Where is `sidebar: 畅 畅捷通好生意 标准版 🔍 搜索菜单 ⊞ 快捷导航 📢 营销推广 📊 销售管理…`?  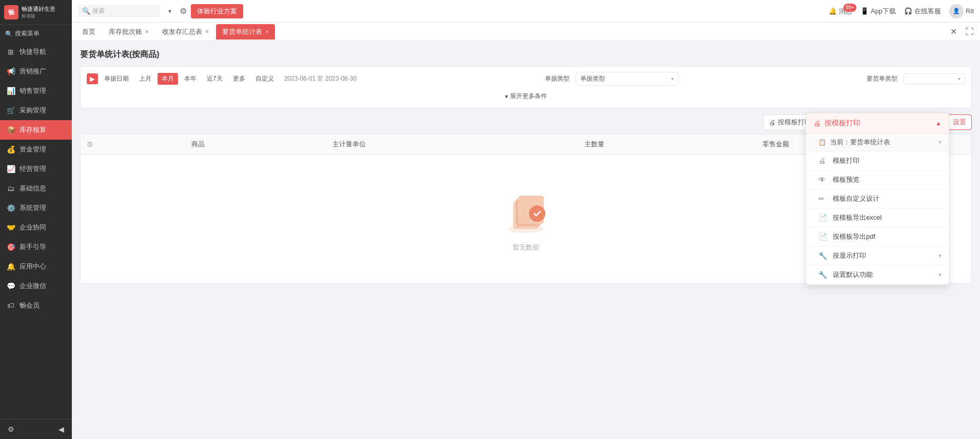 sidebar: 畅 畅捷通好生意 标准版 🔍 搜索菜单 ⊞ 快捷导航 📢 营销推广 📊 销售管理… is located at coordinates (36, 220).